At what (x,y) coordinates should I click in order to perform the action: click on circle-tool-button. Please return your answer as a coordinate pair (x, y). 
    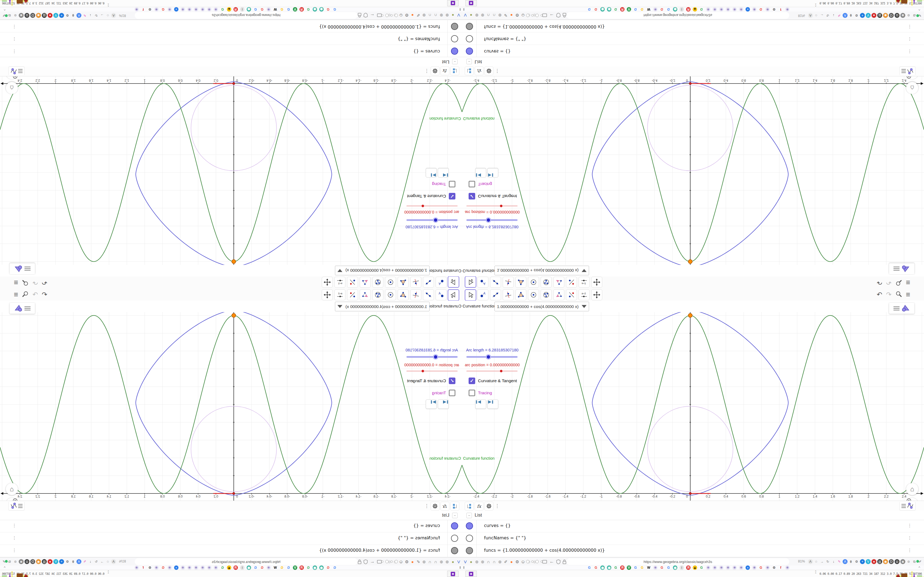
    Looking at the image, I should click on (390, 282).